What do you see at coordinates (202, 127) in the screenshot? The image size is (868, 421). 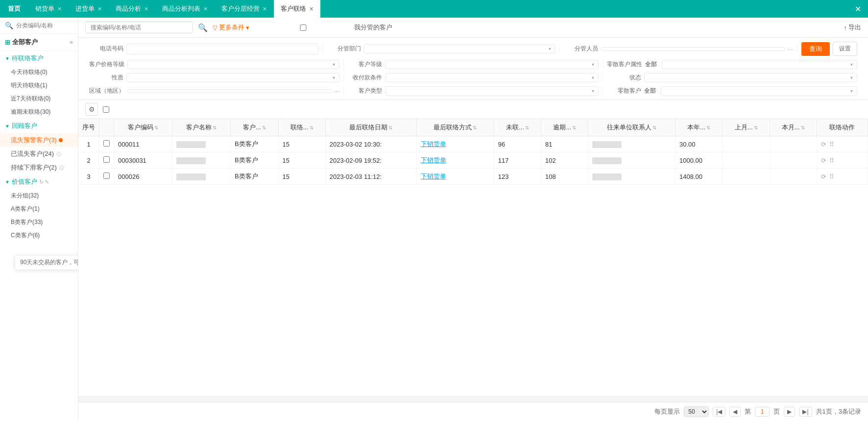 I see `col-name: 客户名称⇅` at bounding box center [202, 127].